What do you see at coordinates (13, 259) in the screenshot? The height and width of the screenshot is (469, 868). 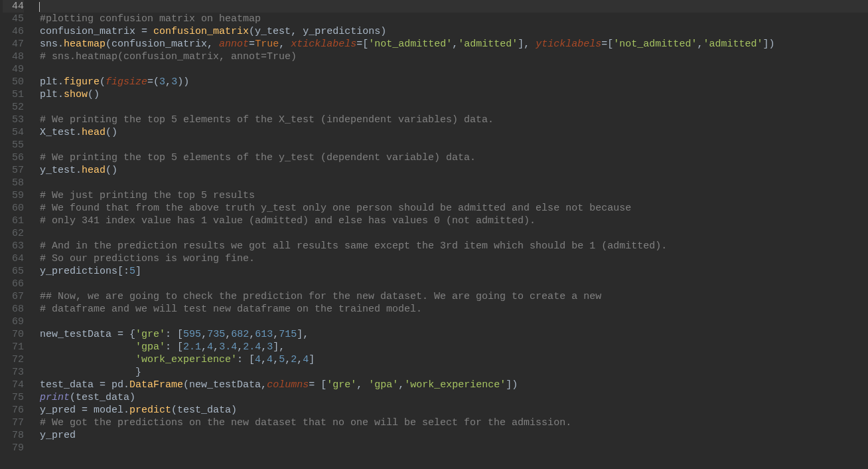 I see `line-number: 64` at bounding box center [13, 259].